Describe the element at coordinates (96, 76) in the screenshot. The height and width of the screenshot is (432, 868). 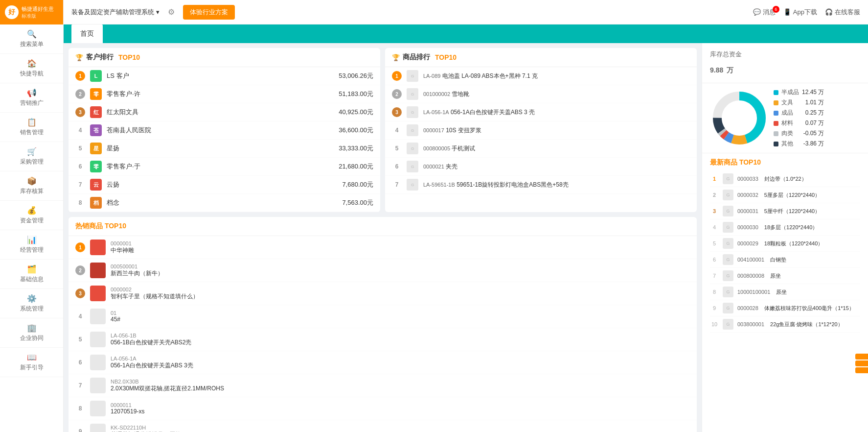
I see `customer-avatar: L` at that location.